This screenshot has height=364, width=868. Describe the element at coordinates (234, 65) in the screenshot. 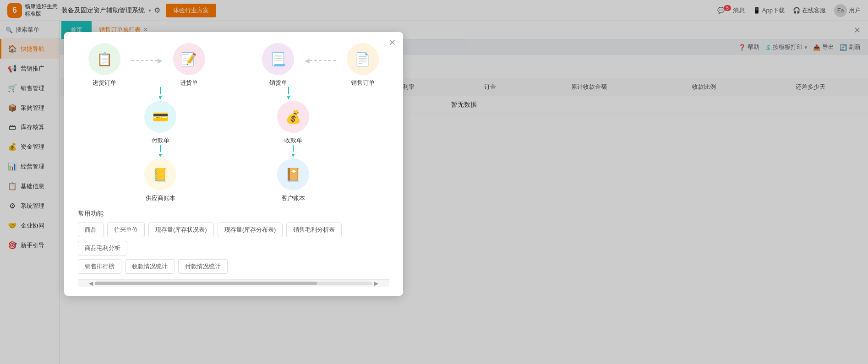

I see `workflow-row-1: 📋 进货订单 ▶ 📝 进货单 📃` at that location.